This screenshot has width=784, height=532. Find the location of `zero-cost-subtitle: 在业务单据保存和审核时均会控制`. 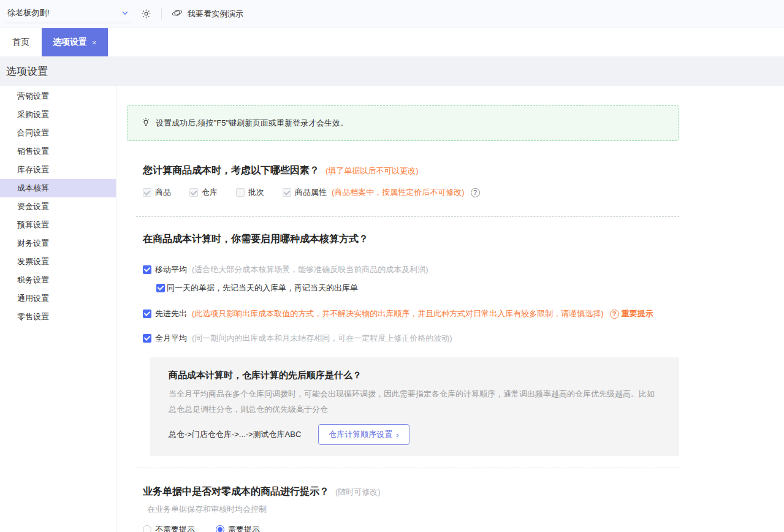

zero-cost-subtitle: 在业务单据保存和审核时均会控制 is located at coordinates (466, 509).